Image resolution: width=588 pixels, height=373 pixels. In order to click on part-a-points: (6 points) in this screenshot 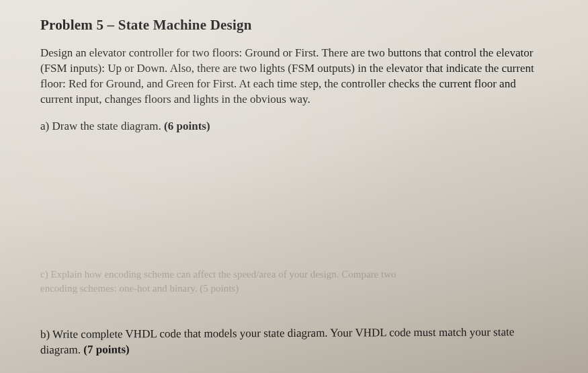, I will do `click(187, 126)`.